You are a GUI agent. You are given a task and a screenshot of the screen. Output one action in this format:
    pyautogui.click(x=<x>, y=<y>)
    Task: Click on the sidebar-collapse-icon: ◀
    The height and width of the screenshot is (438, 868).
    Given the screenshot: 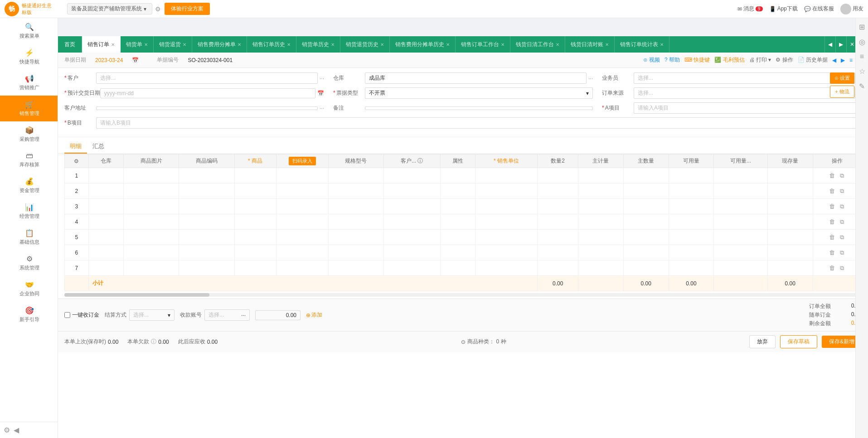 What is the action you would take?
    pyautogui.click(x=16, y=430)
    